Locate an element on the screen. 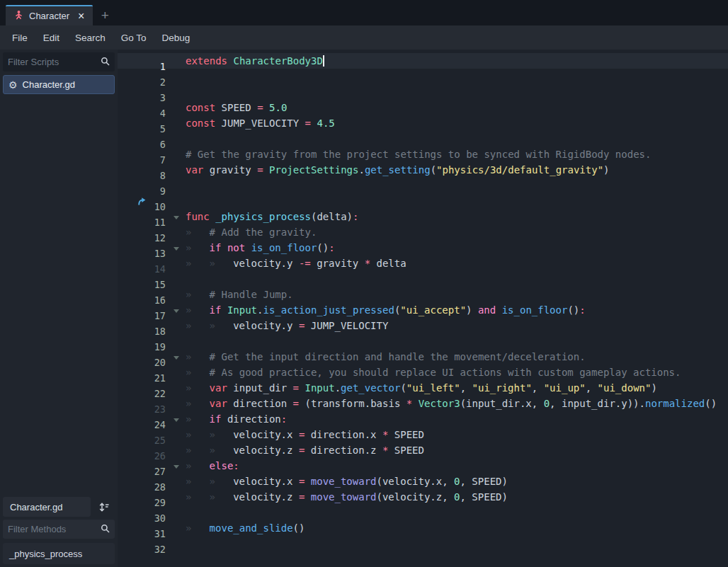 Image resolution: width=728 pixels, height=567 pixels. code-text: var gravity = ProjectSettings.get_settin… is located at coordinates (457, 170).